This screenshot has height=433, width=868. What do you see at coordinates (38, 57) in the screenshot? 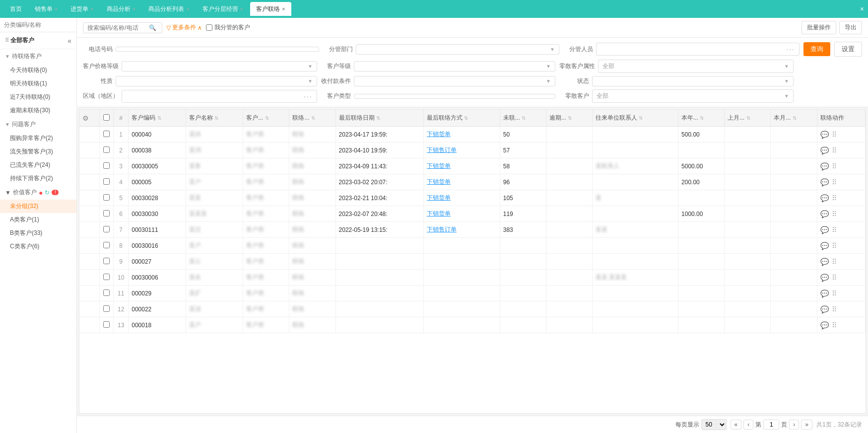
I see `sidebar-group-pending: ▼ 待联络客户` at bounding box center [38, 57].